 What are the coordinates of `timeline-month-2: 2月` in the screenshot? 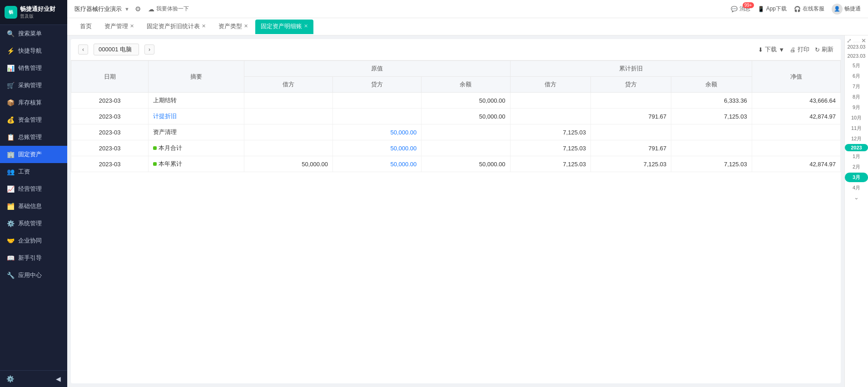 It's located at (857, 167).